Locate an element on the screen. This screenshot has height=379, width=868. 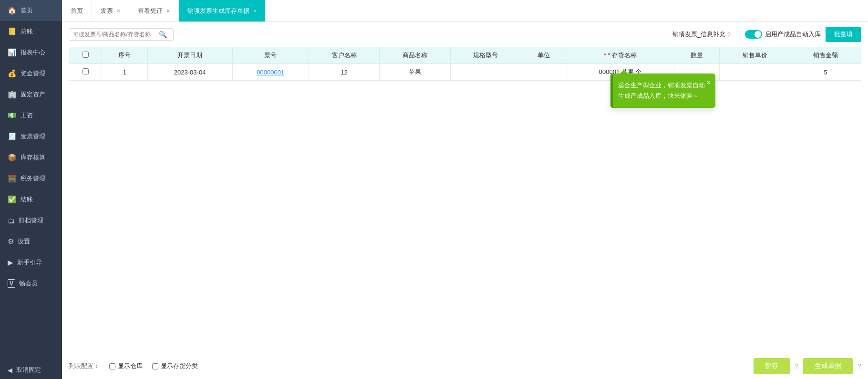
vip-icon: V is located at coordinates (11, 284).